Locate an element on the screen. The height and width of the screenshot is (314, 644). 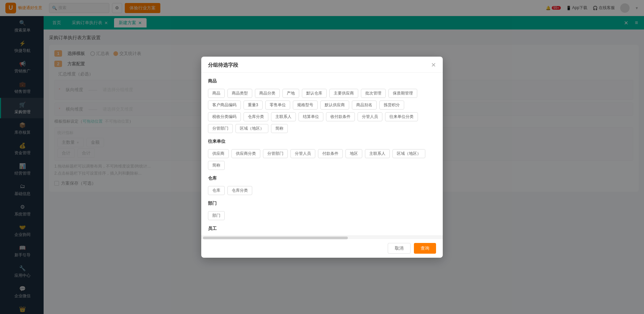
tag-supplier-category: 供应商分类 is located at coordinates (246, 153).